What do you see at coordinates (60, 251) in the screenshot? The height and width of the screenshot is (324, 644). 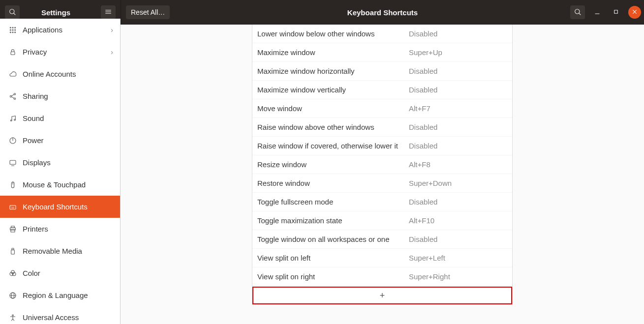 I see `sidebar-item-removable-media: Removable Media` at bounding box center [60, 251].